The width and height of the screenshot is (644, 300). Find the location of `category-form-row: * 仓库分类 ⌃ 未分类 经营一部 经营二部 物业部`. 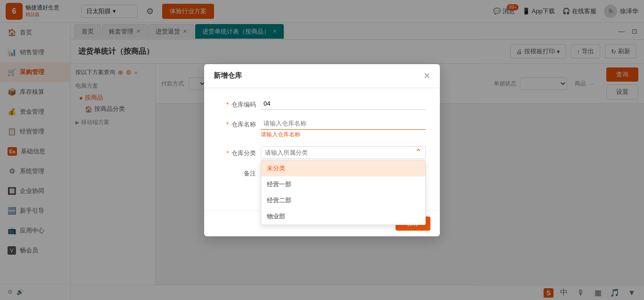

category-form-row: * 仓库分类 ⌃ 未分类 经营一部 经营二部 物业部 is located at coordinates (322, 153).